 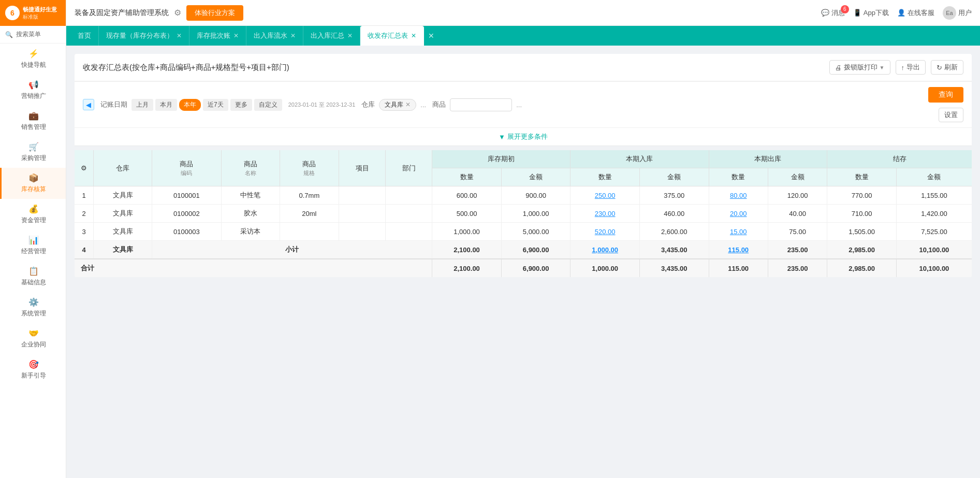 I want to click on row3-open-amt: 5,000.00, so click(x=536, y=232).